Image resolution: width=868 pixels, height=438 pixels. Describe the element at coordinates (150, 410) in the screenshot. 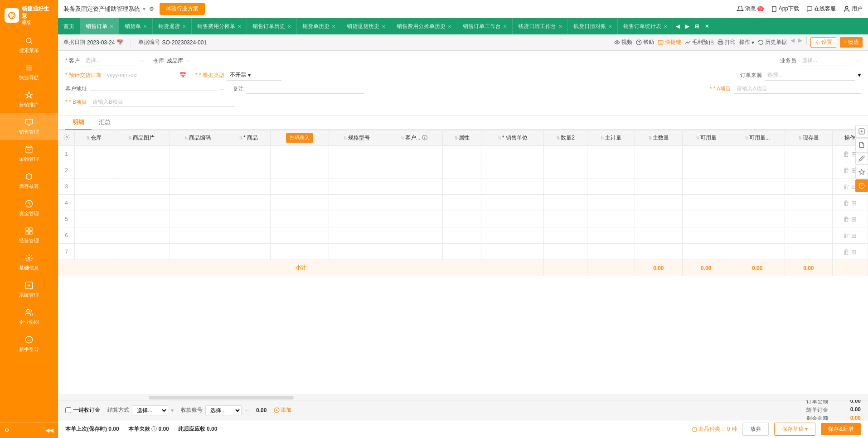

I see `payment-select: 选择...` at that location.